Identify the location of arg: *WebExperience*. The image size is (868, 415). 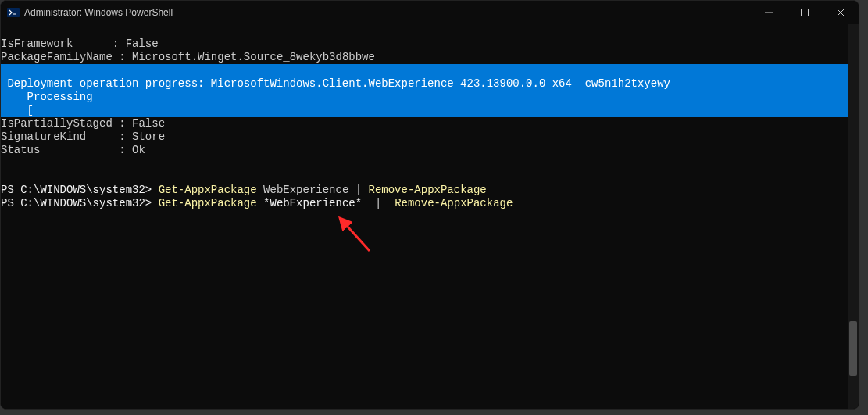
(313, 203).